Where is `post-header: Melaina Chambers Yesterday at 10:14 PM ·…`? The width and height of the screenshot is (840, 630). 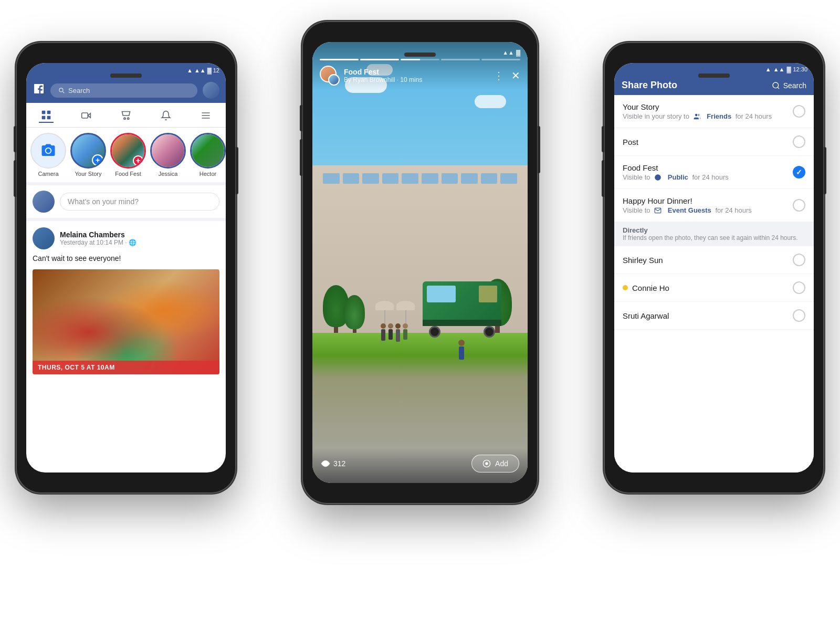 post-header: Melaina Chambers Yesterday at 10:14 PM ·… is located at coordinates (126, 238).